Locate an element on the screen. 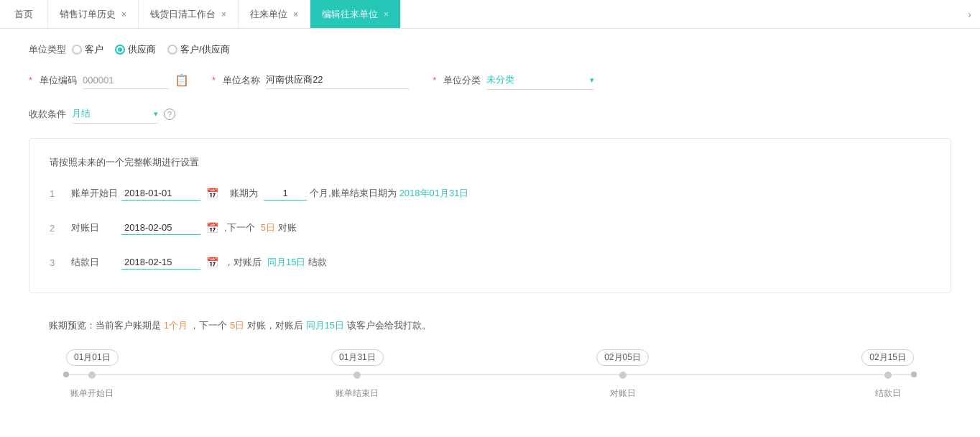  tabs-scroll-arrow: › is located at coordinates (970, 14).